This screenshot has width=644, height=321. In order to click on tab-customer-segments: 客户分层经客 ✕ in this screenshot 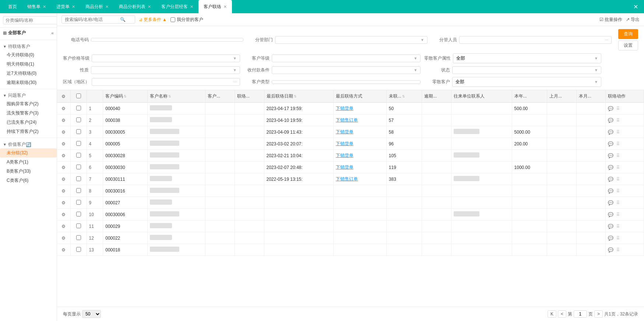, I will do `click(177, 7)`.